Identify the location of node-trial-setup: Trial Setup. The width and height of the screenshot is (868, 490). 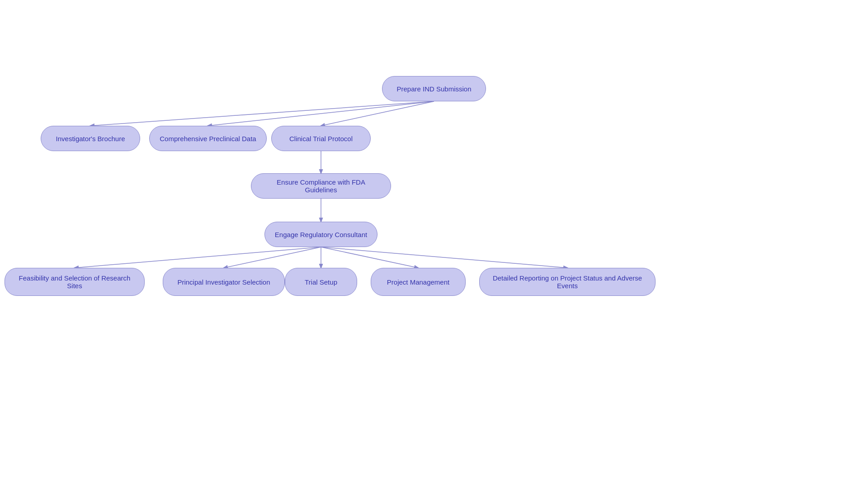
(321, 282).